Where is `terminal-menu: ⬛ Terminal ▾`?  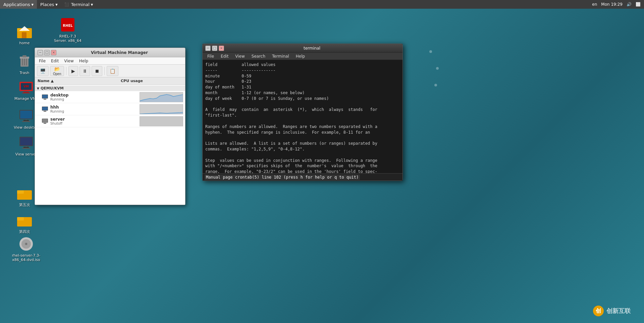
terminal-menu: ⬛ Terminal ▾ is located at coordinates (78, 4).